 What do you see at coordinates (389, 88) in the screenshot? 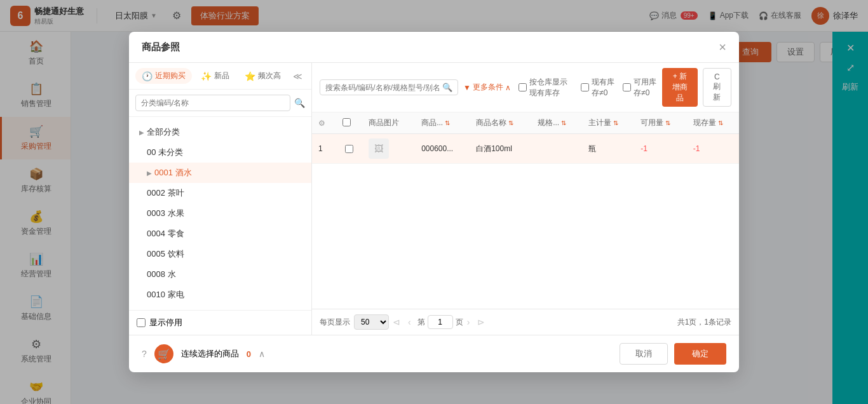
I see `product-search-bar: 🔍` at bounding box center [389, 88].